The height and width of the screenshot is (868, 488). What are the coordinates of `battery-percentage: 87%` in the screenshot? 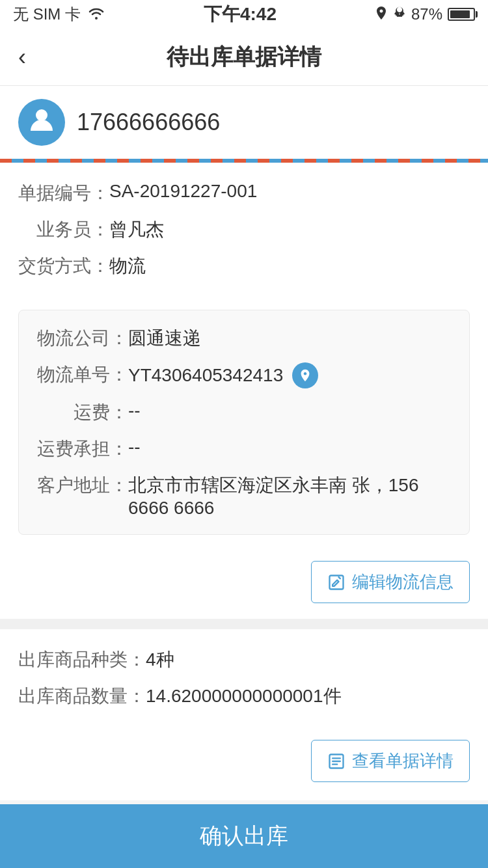 It's located at (427, 14).